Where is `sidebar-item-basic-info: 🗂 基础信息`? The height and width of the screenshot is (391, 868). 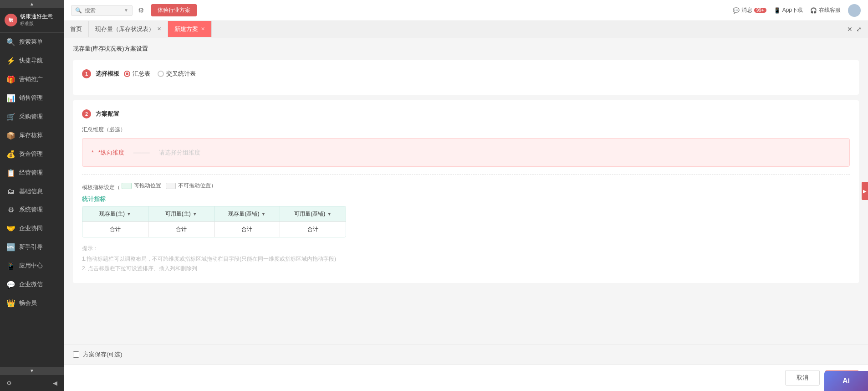
sidebar-item-basic-info: 🗂 基础信息 is located at coordinates (32, 191).